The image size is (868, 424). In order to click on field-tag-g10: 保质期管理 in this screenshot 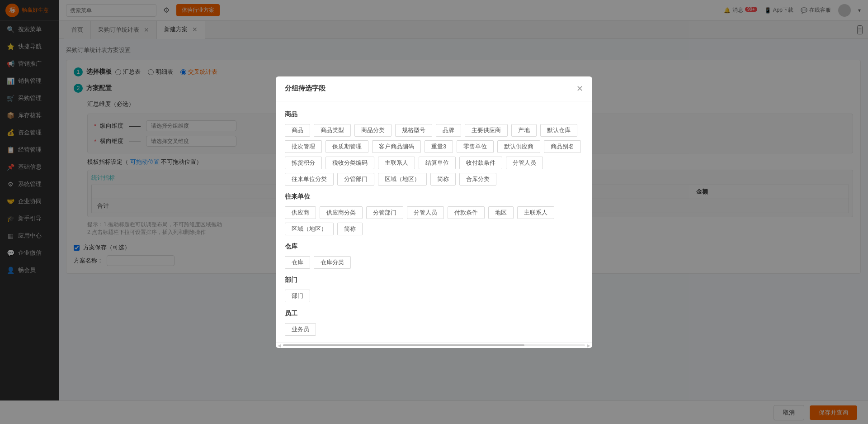, I will do `click(347, 147)`.